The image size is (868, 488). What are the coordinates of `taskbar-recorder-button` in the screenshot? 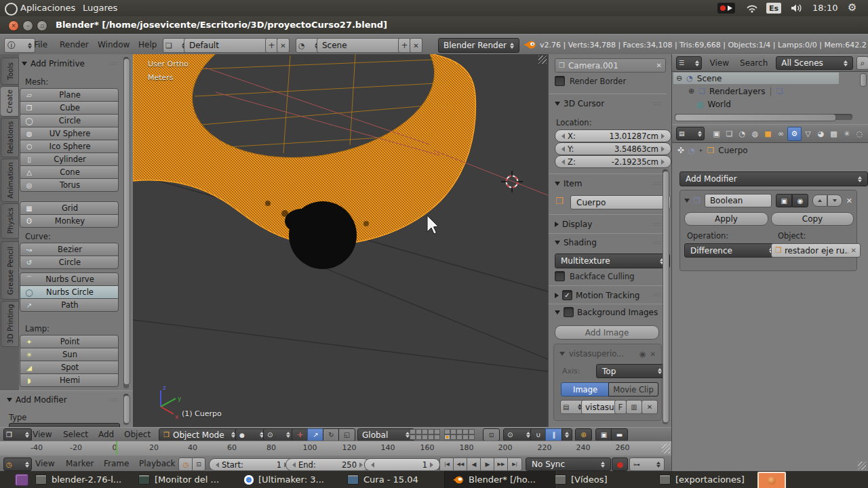 It's located at (772, 480).